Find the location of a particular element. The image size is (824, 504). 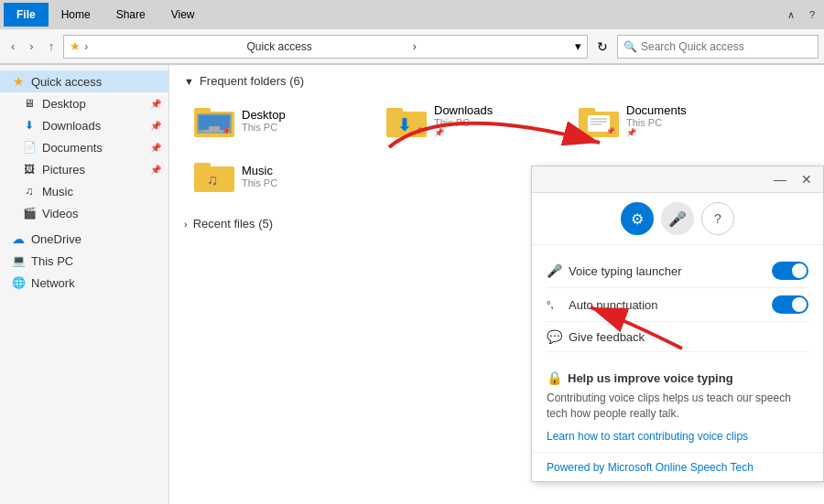

sidebar-label-pictures: Pictures is located at coordinates (64, 170).